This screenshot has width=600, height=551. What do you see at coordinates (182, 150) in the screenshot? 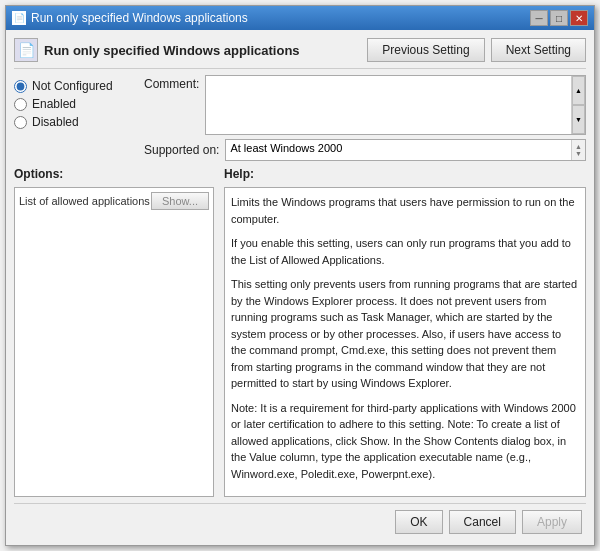
I see `supported-label: Supported on:` at bounding box center [182, 150].